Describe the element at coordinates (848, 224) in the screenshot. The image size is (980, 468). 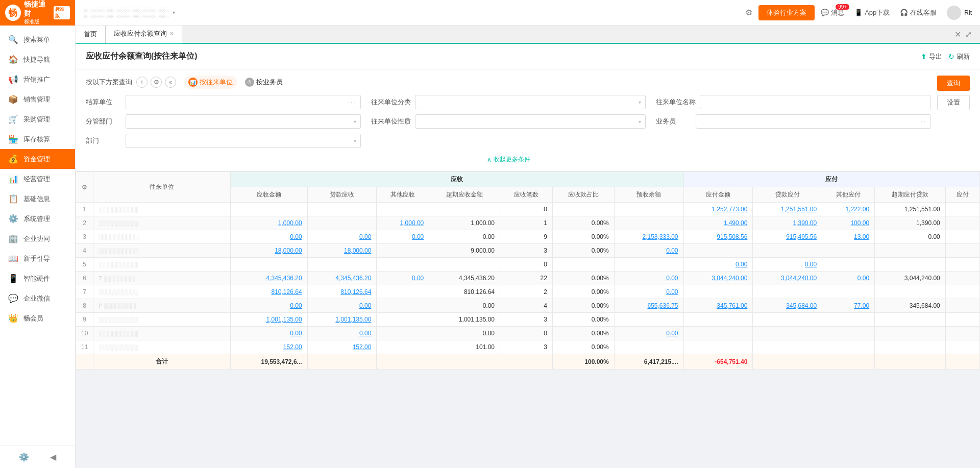
I see `table-cell: 100.00` at that location.